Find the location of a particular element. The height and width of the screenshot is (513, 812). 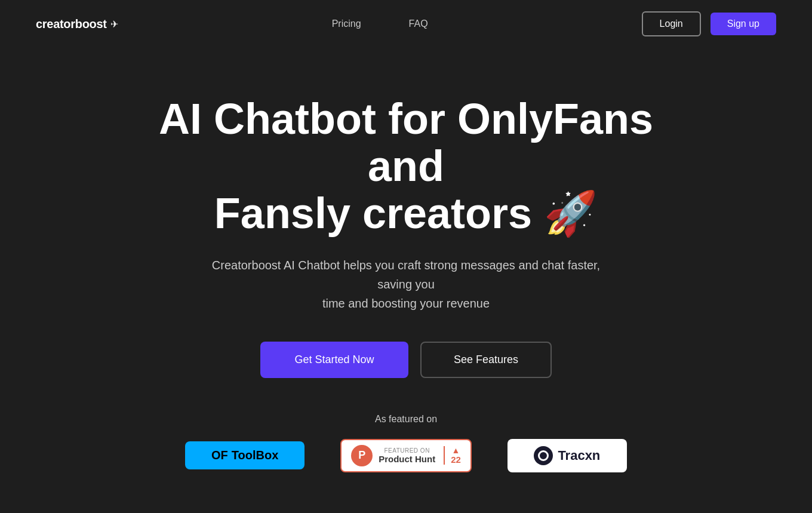

nav-actions: Login Sign up is located at coordinates (709, 24).